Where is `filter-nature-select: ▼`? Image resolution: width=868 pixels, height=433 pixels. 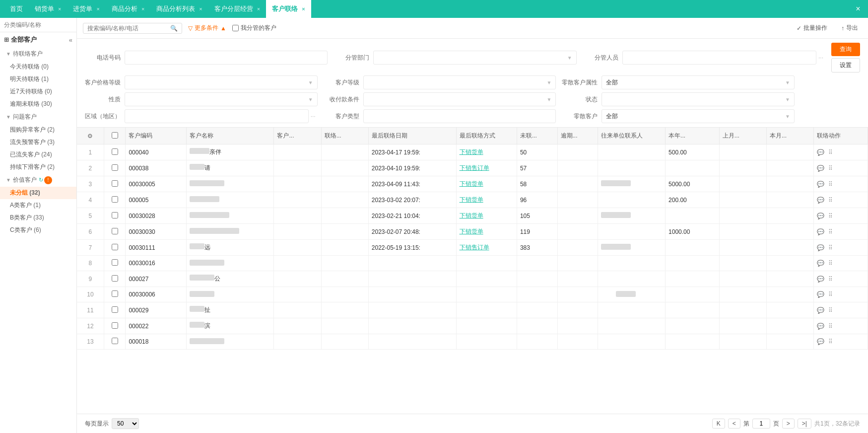
filter-nature-select: ▼ is located at coordinates (221, 99).